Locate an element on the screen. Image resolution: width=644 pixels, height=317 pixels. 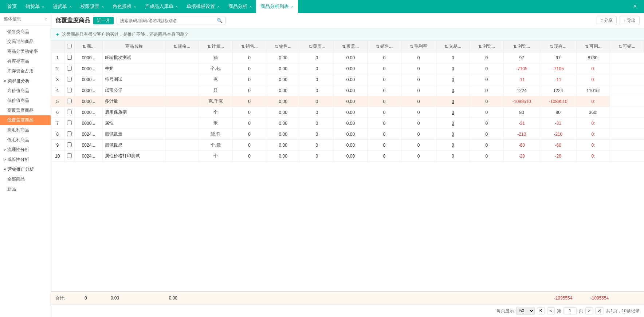
window-close-button: × is located at coordinates (635, 7).